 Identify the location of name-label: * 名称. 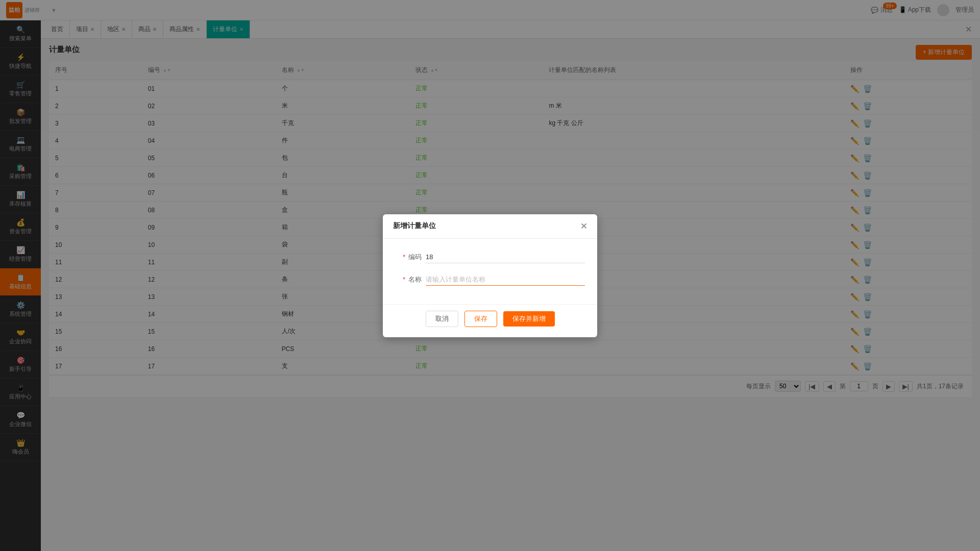
(410, 280).